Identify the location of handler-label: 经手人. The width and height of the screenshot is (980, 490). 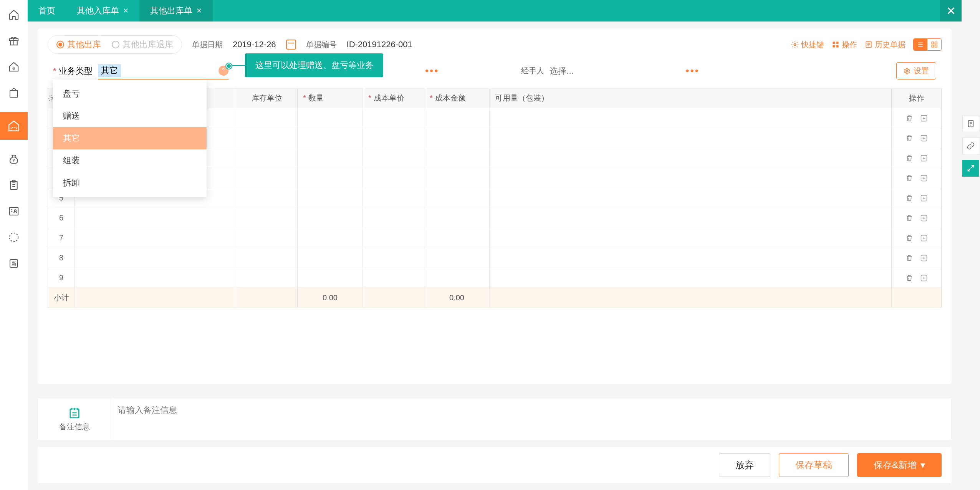
(533, 71).